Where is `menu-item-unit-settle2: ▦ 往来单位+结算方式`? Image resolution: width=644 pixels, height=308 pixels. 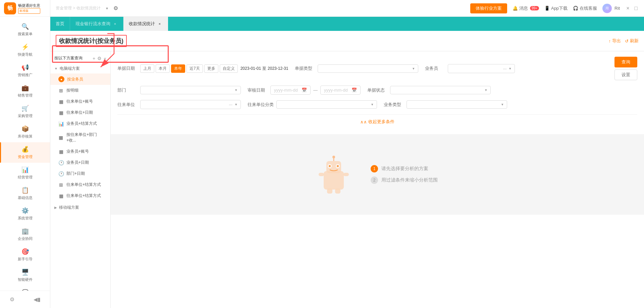
menu-item-unit-settle2: ▦ 往来单位+结算方式 is located at coordinates (80, 196).